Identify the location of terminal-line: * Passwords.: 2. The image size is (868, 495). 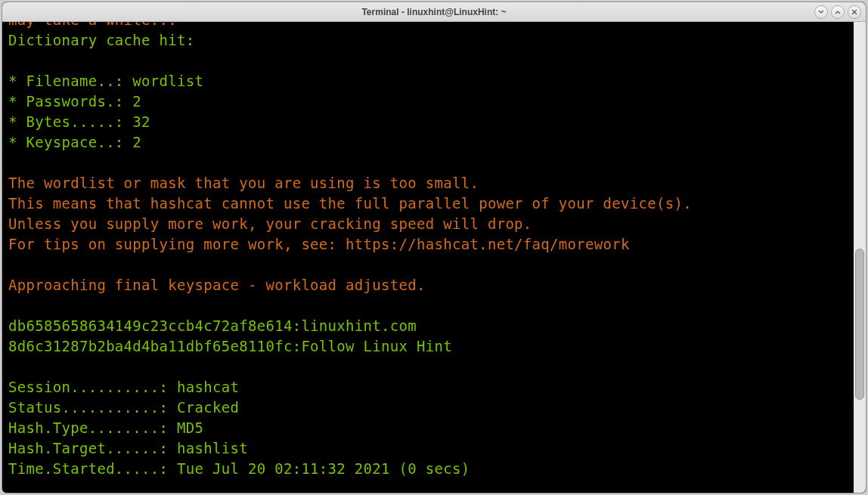
(427, 101).